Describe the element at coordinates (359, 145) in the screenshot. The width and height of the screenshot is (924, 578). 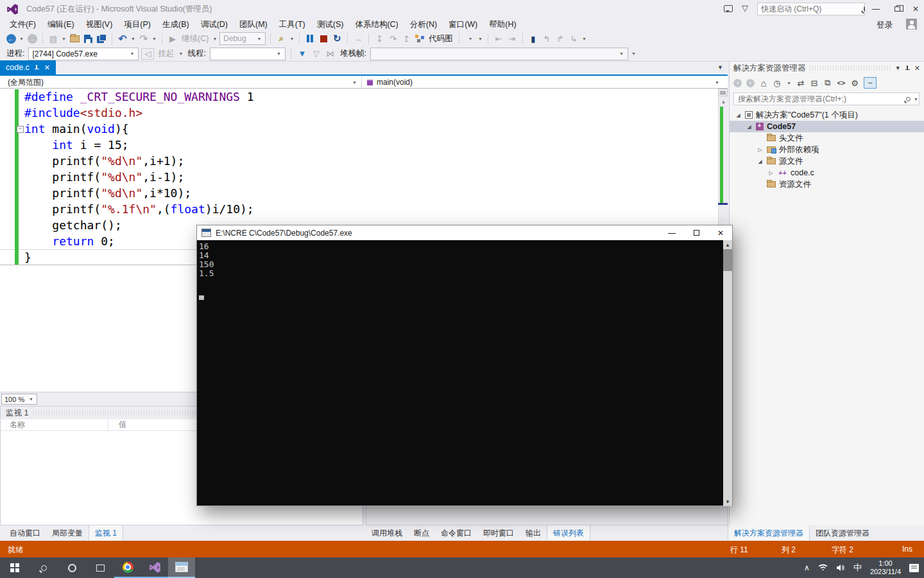
I see `code-line: int i = 15;` at that location.